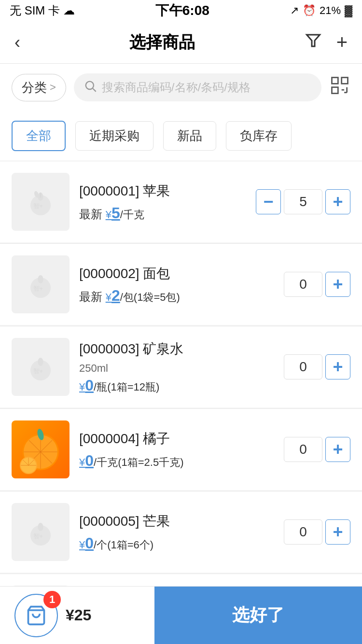  I want to click on filter-row: 分类 > 搜索商品编码/名称/条码/规格, so click(181, 87).